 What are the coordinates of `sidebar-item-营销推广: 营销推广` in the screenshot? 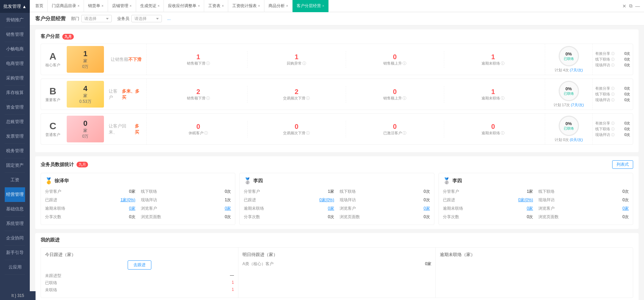 It's located at (15, 20).